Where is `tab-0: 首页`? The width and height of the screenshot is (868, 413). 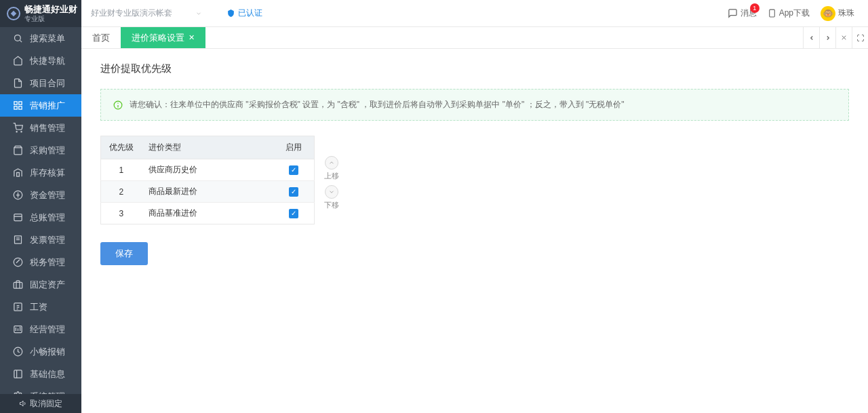 tab-0: 首页 is located at coordinates (101, 38).